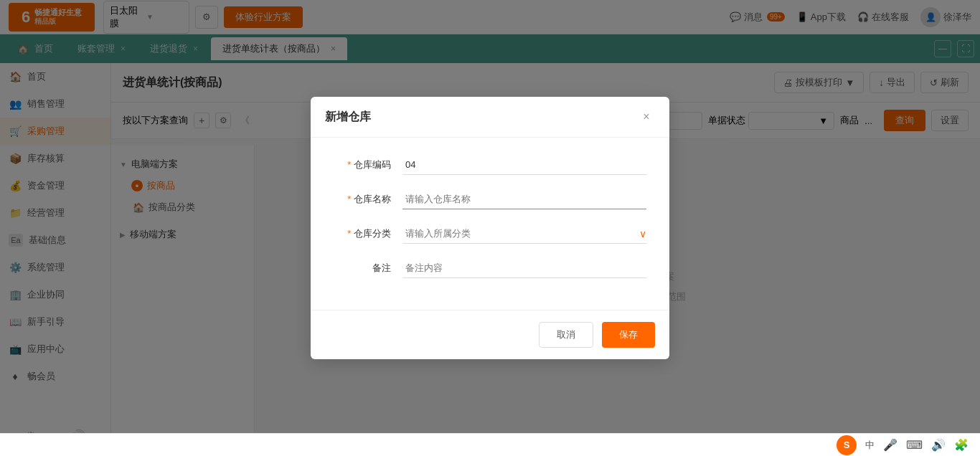  I want to click on puzzle-icon: 🧩, so click(961, 445).